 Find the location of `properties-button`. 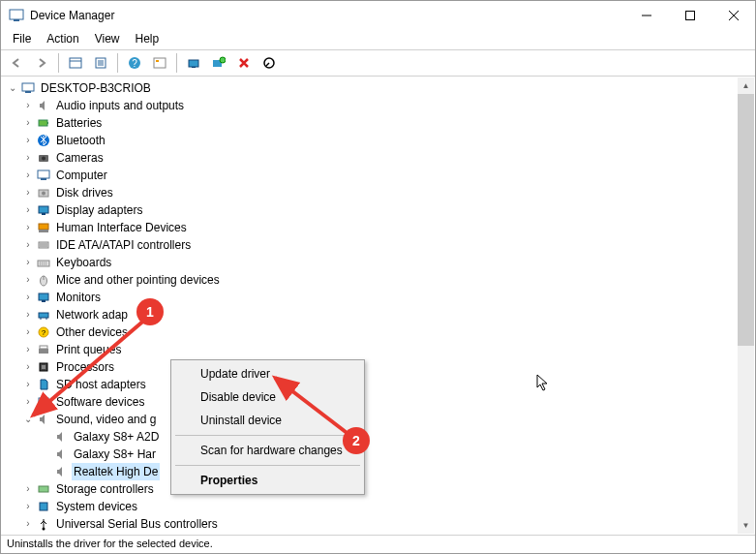

properties-button is located at coordinates (101, 63).